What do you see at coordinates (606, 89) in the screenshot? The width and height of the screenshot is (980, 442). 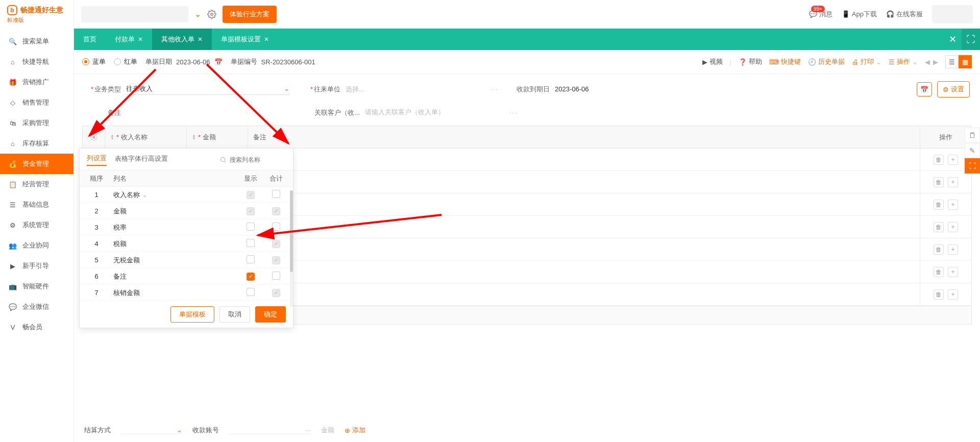 I see `due-date-input: 2023-06-06` at bounding box center [606, 89].